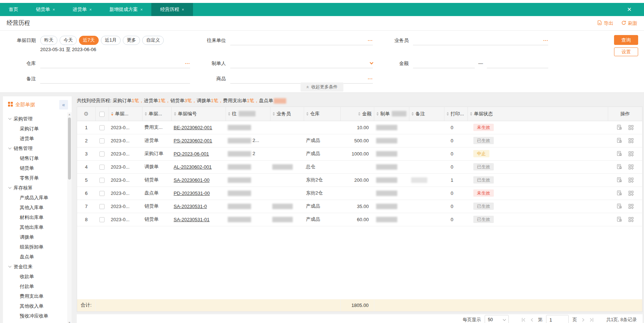 The image size is (644, 323). I want to click on header-type: 单据..., so click(157, 114).